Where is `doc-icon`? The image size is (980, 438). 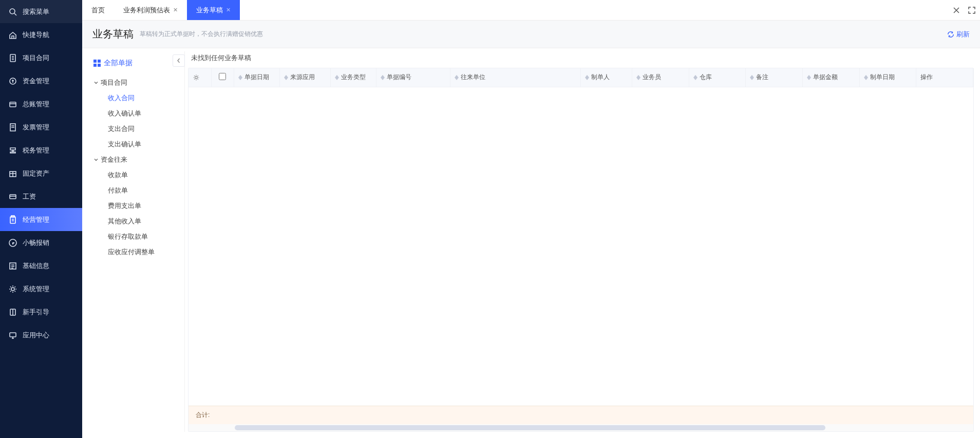 doc-icon is located at coordinates (13, 58).